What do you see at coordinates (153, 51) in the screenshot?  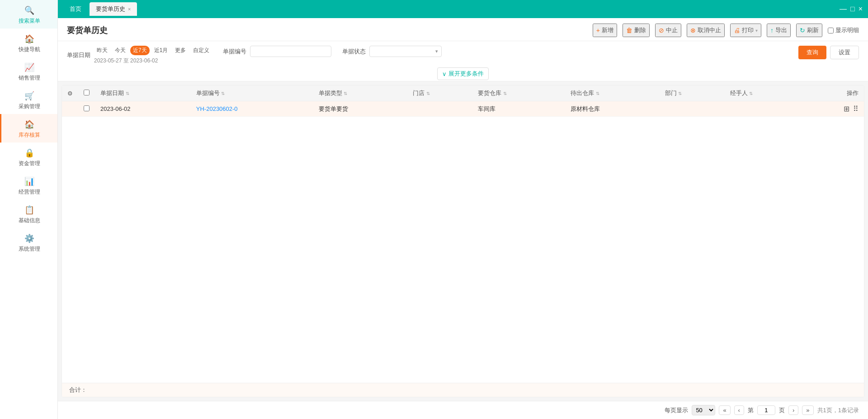 I see `date-filter-buttons: 昨天 今天 近7天 近1月 更多 自定义` at bounding box center [153, 51].